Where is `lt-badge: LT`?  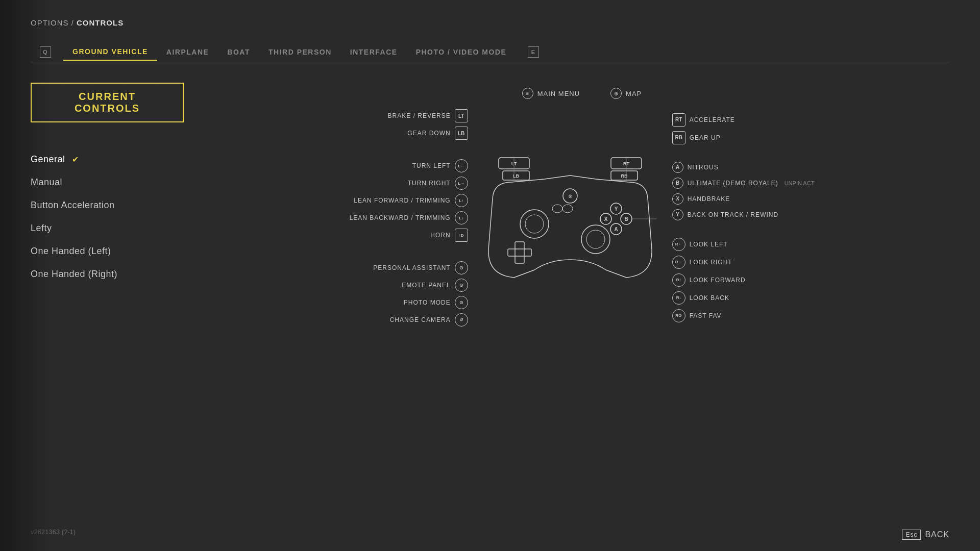 lt-badge: LT is located at coordinates (461, 116).